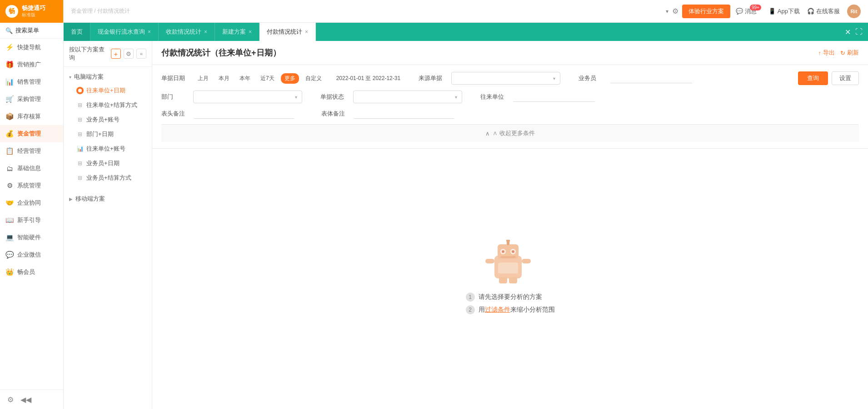 This screenshot has height=409, width=868. Describe the element at coordinates (470, 310) in the screenshot. I see `tip2-num: 2` at that location.